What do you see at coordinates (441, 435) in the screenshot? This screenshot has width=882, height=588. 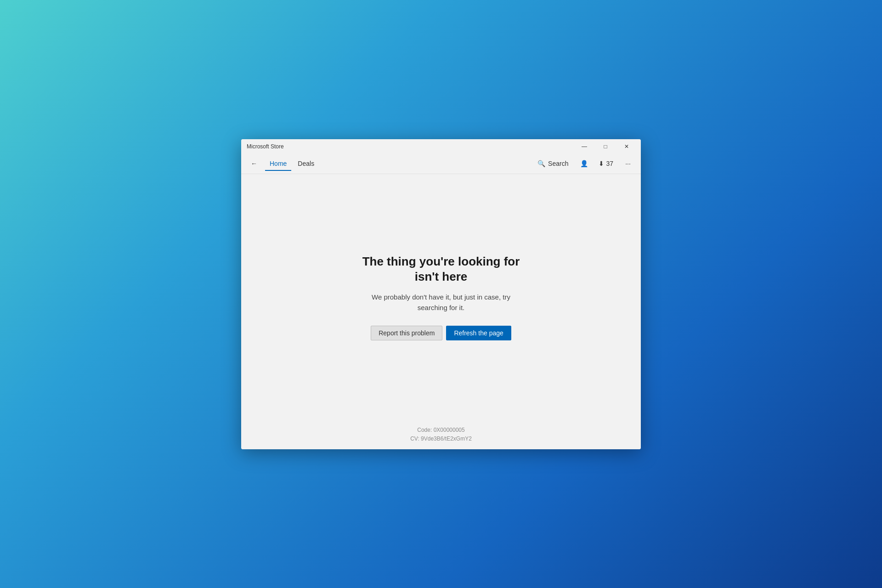 I see `footer: Code: 0X00000005 CV: 9Vde3B6/tE2xGmY2` at bounding box center [441, 435].